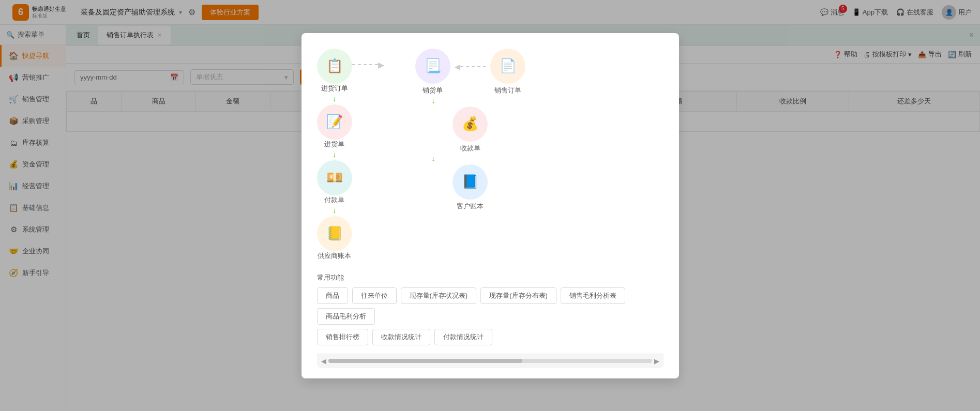  Describe the element at coordinates (433, 66) in the screenshot. I see `sales-receipt-icon: 📃` at that location.